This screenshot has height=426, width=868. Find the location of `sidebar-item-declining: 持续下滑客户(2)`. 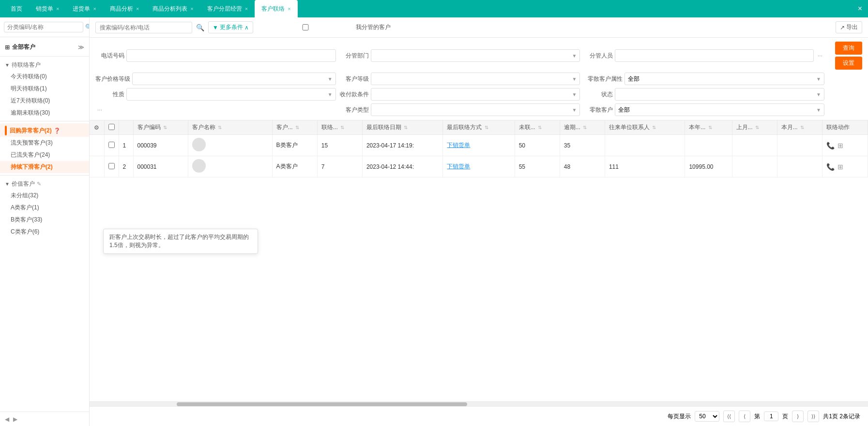

sidebar-item-declining: 持续下滑客户(2) is located at coordinates (45, 167).